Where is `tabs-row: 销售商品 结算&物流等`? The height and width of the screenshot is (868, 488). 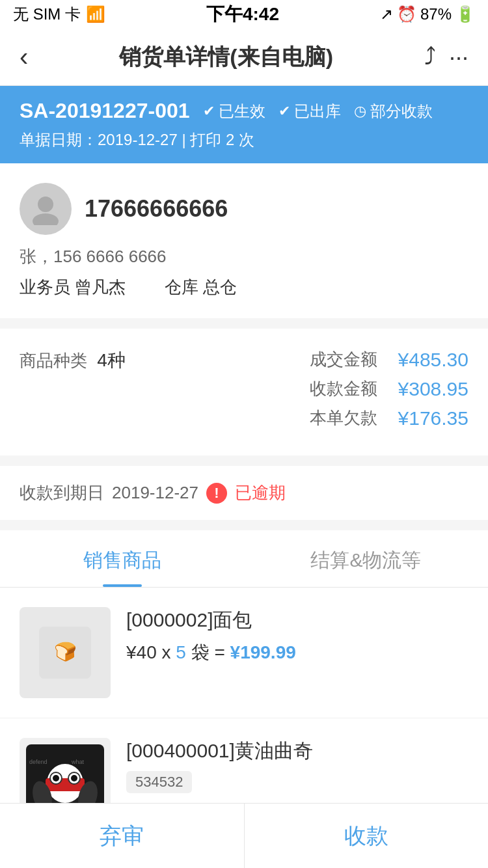
tabs-row: 销售商品 结算&物流等 is located at coordinates (244, 559).